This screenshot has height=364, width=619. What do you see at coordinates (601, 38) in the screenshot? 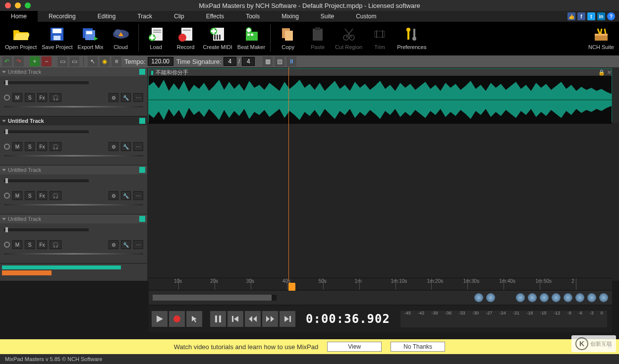
I see `nch-suite-button: NCH Suite` at bounding box center [601, 38].